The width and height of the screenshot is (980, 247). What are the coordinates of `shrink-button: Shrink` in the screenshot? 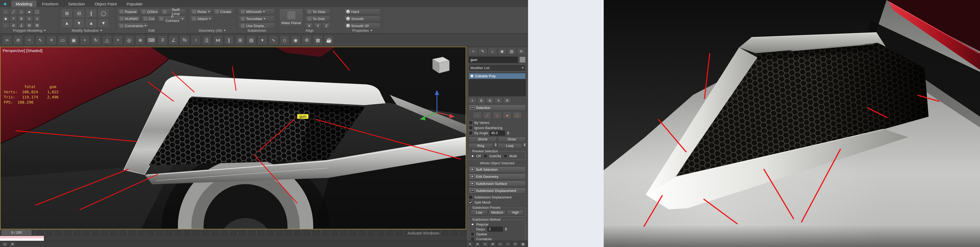 It's located at (483, 140).